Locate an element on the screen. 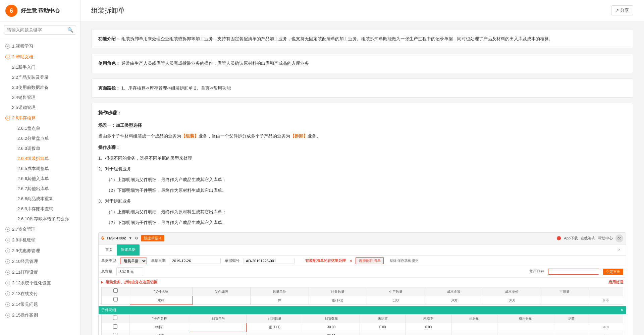 This screenshot has height=335, width=644. expand-icon-print: + is located at coordinates (8, 272).